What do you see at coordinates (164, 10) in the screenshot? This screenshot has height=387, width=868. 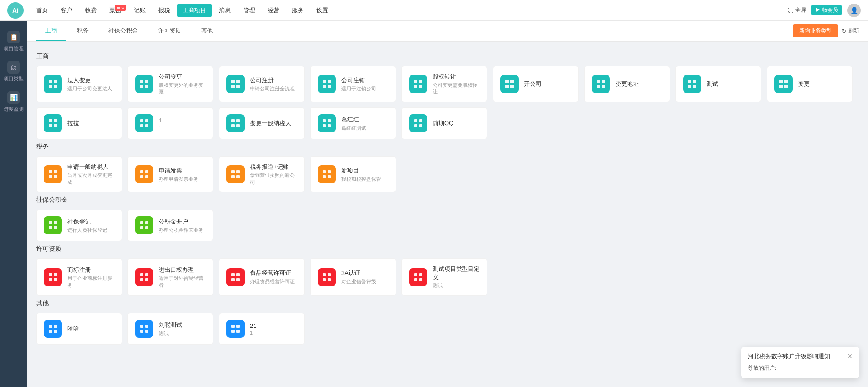 I see `nav-item-报税: 报税` at bounding box center [164, 10].